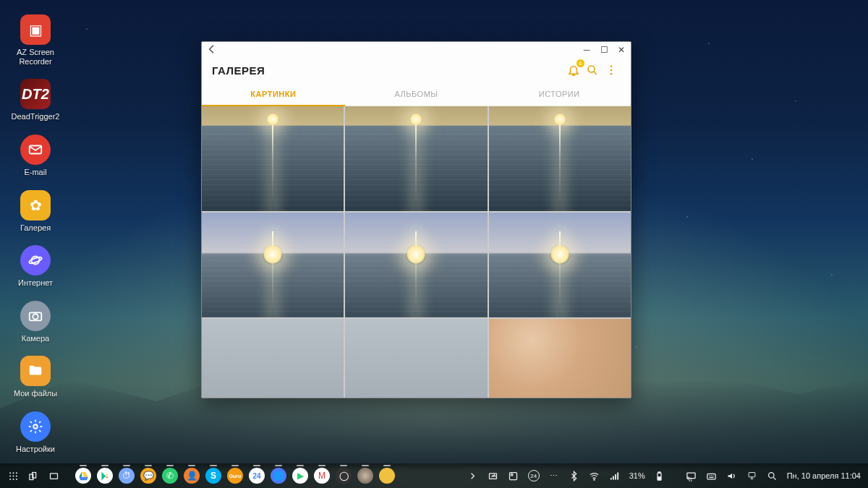  Describe the element at coordinates (35, 94) in the screenshot. I see `game-icon: DT2` at that location.